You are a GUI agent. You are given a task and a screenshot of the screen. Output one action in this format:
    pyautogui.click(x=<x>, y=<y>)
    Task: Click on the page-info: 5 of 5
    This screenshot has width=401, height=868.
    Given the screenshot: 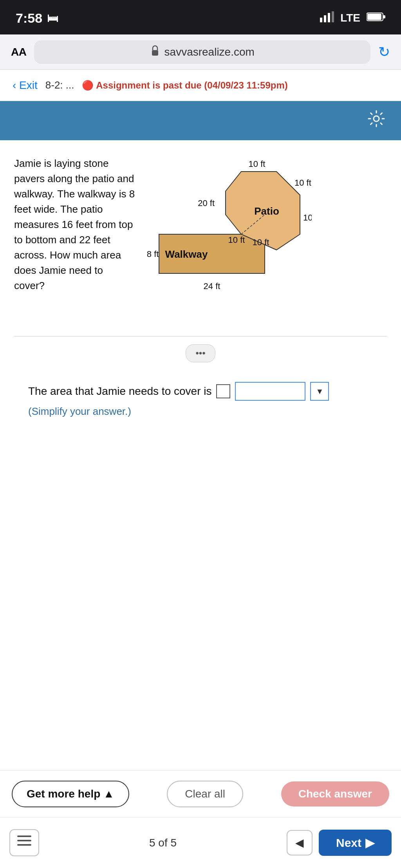 What is the action you would take?
    pyautogui.click(x=163, y=843)
    